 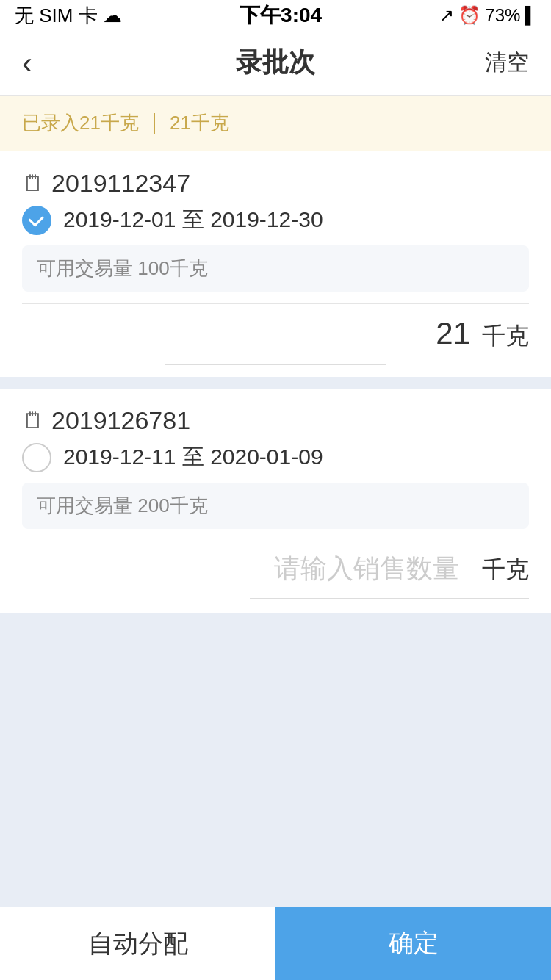 What do you see at coordinates (68, 16) in the screenshot?
I see `status-bar-left: 无 SIM 卡 ☁` at bounding box center [68, 16].